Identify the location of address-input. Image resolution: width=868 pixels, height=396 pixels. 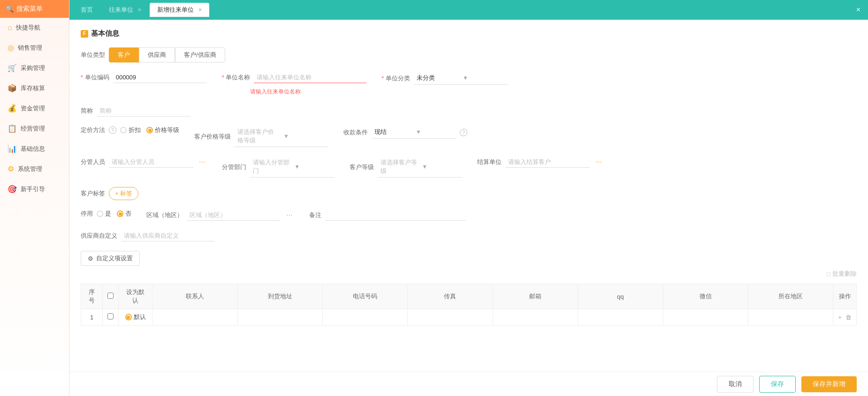
(280, 318).